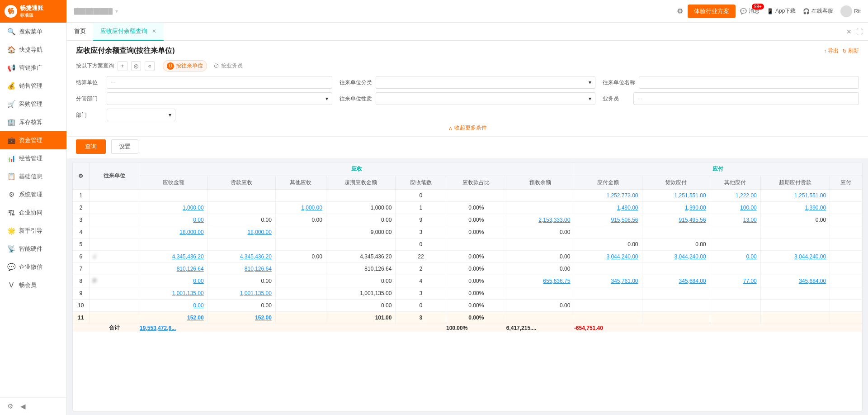 The height and width of the screenshot is (415, 868). I want to click on logo-sub: 标准版, so click(32, 15).